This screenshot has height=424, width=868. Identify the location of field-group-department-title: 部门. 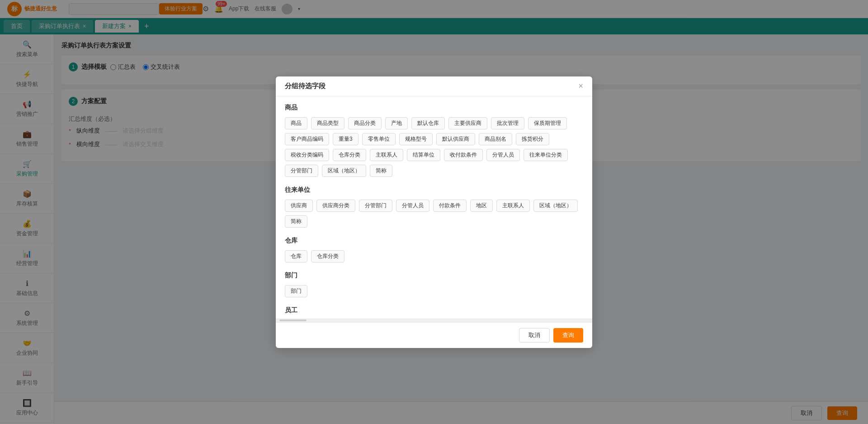
(434, 276).